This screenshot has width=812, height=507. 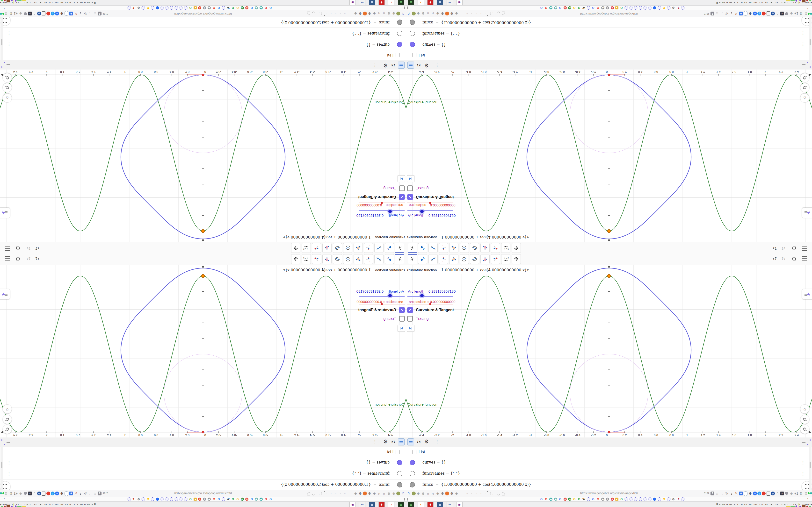 What do you see at coordinates (203, 22) in the screenshot?
I see `algebra-row: funcs = {1.000000000000 + cos(4.00000000…` at bounding box center [203, 22].